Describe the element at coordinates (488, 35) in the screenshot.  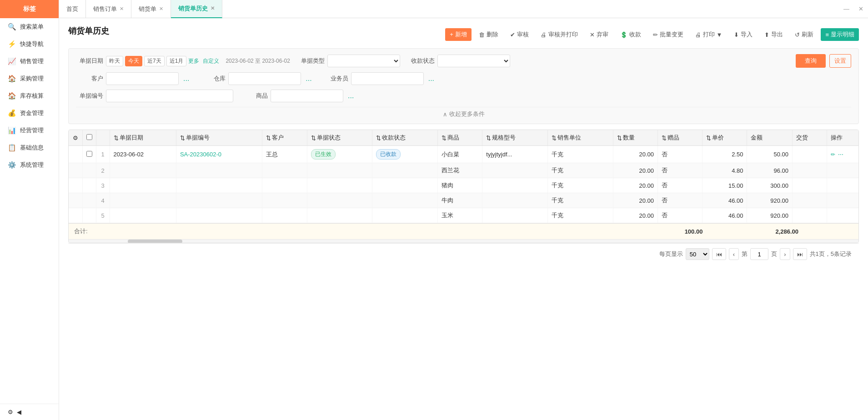
I see `delete-button: 🗑 删除` at that location.